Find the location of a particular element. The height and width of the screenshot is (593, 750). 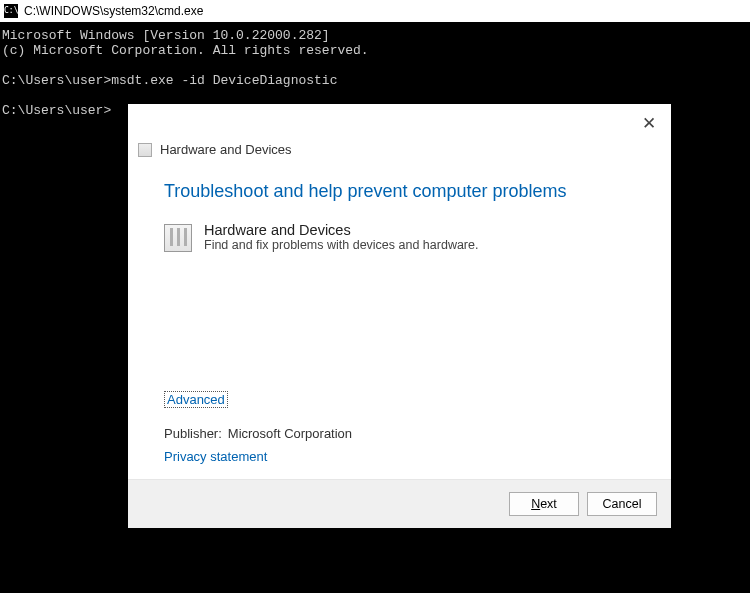

publisher-value: Microsoft Corporation is located at coordinates (290, 434).